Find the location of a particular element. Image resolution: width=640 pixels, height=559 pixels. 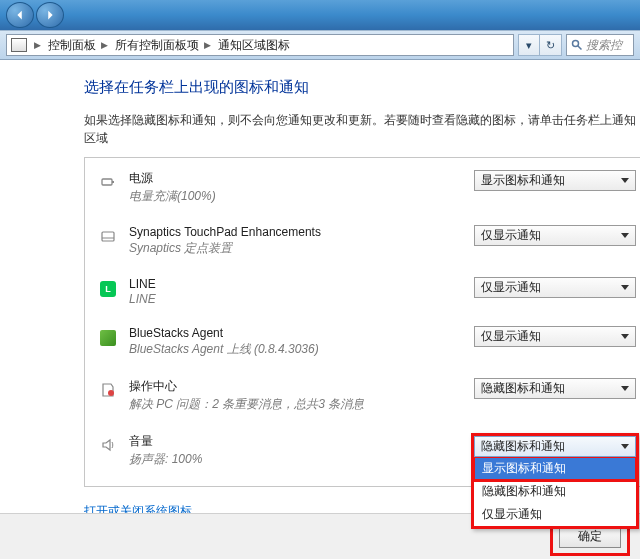

action-center-icon is located at coordinates (108, 390).